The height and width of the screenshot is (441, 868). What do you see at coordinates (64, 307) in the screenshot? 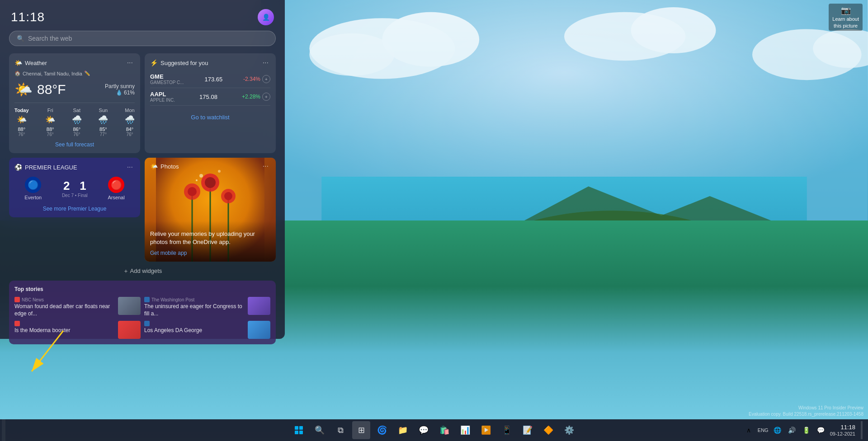
I see `story-text-1: NBC News Woman found dead after car floa…` at bounding box center [64, 307].